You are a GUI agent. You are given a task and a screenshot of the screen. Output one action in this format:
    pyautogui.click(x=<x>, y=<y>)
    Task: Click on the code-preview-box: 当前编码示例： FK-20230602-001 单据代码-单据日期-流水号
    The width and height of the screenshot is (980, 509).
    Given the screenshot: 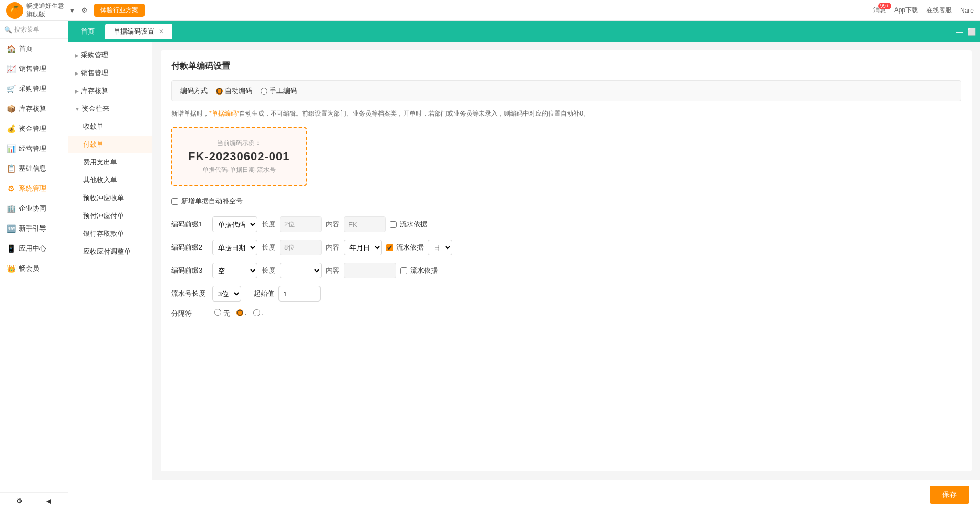 What is the action you would take?
    pyautogui.click(x=239, y=157)
    